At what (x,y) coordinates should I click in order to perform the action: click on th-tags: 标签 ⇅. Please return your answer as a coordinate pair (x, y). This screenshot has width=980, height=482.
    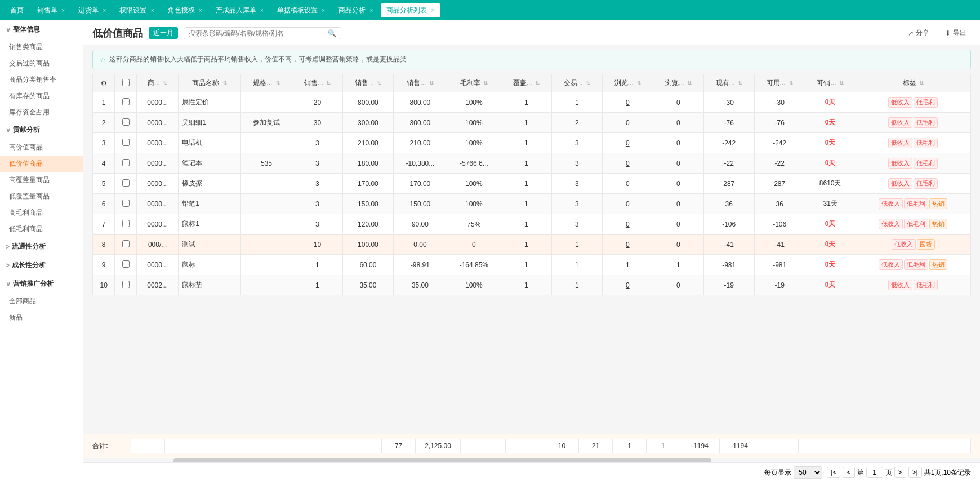
    Looking at the image, I should click on (913, 83).